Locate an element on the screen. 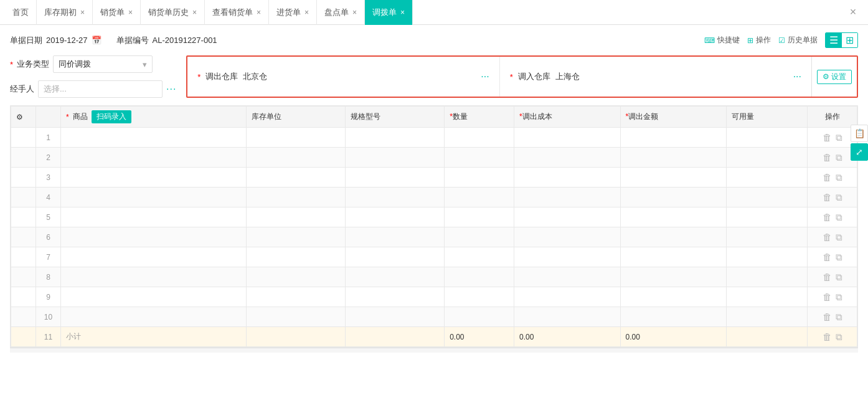 The width and height of the screenshot is (868, 395). tab-inventory-check-close: × is located at coordinates (355, 12).